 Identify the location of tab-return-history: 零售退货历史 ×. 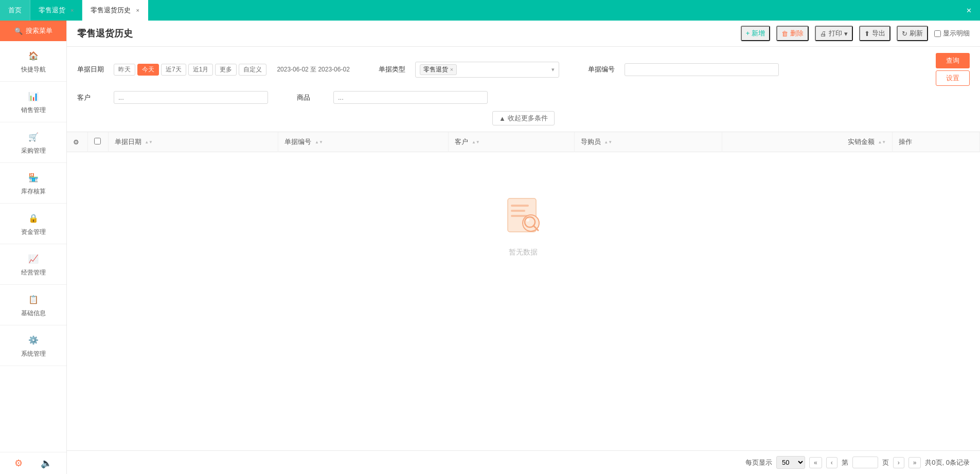
(115, 10).